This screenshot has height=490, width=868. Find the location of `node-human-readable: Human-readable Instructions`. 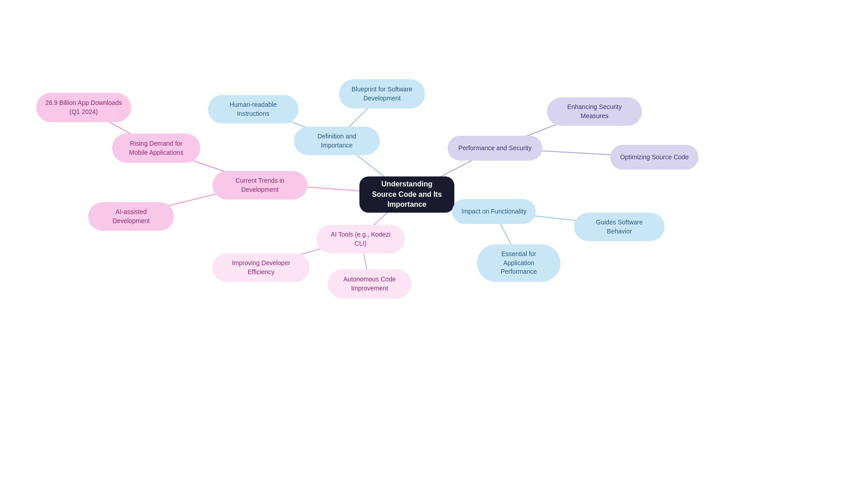

node-human-readable: Human-readable Instructions is located at coordinates (253, 109).